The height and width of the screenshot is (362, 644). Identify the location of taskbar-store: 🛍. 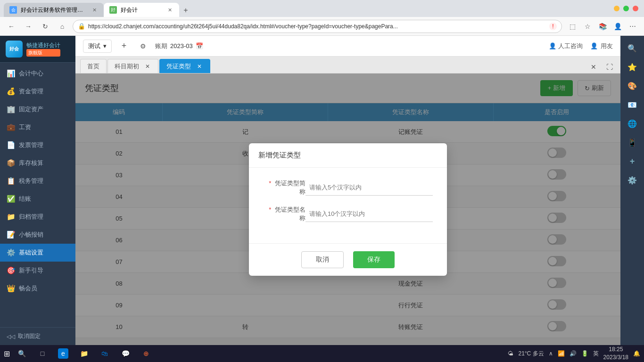
(105, 354).